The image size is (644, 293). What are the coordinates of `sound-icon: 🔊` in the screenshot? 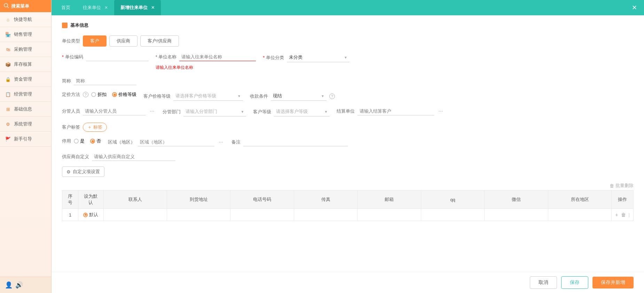 It's located at (19, 285).